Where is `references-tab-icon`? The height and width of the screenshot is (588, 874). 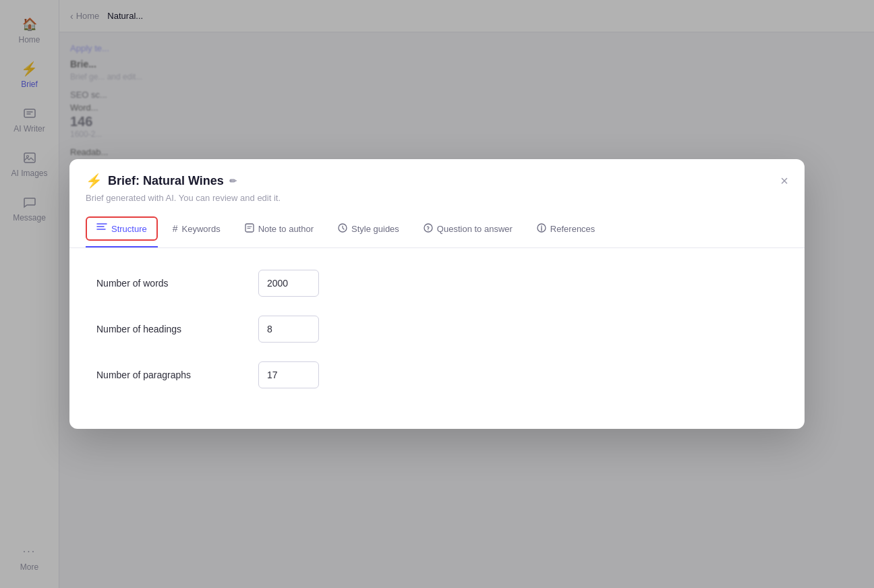
references-tab-icon is located at coordinates (542, 229).